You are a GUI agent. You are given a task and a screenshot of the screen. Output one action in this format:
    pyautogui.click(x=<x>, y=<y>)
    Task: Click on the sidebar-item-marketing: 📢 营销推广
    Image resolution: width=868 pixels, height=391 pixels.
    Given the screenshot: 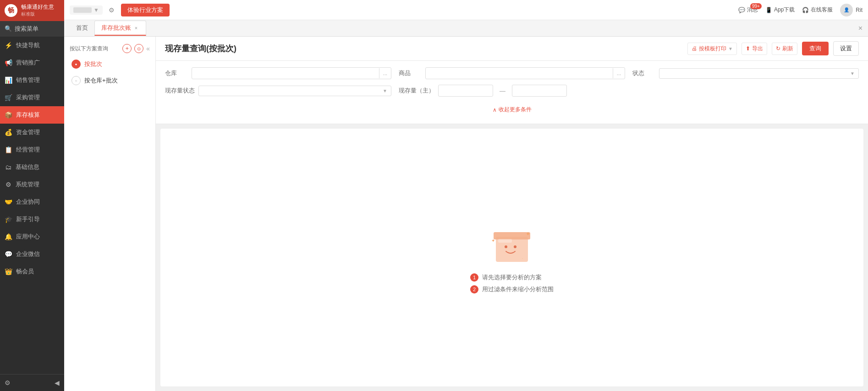 What is the action you would take?
    pyautogui.click(x=32, y=63)
    